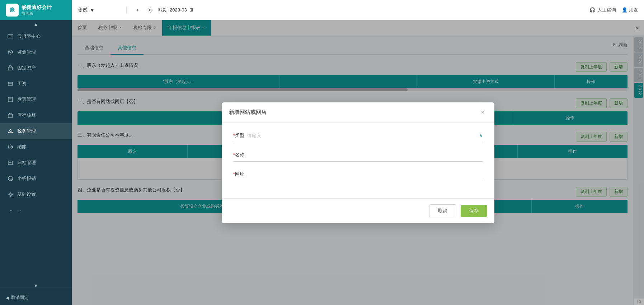 The width and height of the screenshot is (644, 305). Describe the element at coordinates (36, 115) in the screenshot. I see `sidebar-item-kucun: 库存核算` at that location.